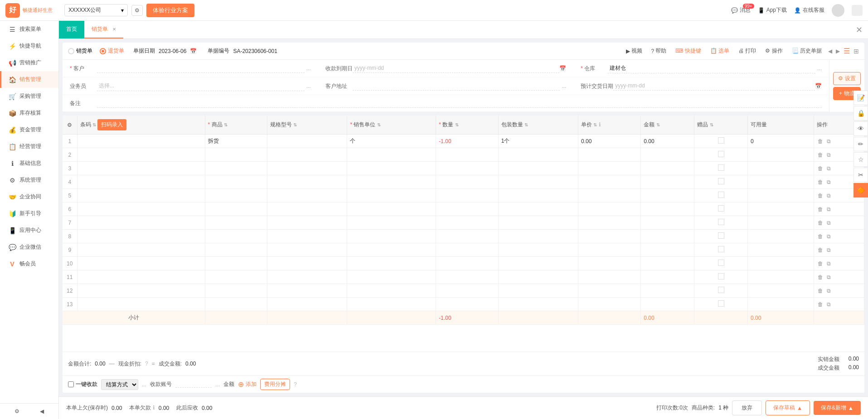 The height and width of the screenshot is (419, 868). What do you see at coordinates (247, 384) in the screenshot?
I see `add-payment-btn: ⊕ 添加` at bounding box center [247, 384].